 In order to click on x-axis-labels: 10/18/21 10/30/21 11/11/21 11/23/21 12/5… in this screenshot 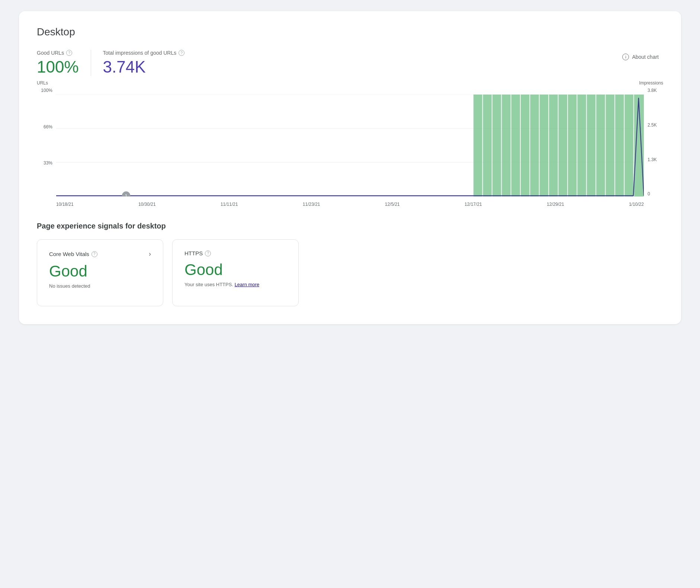, I will do `click(350, 204)`.